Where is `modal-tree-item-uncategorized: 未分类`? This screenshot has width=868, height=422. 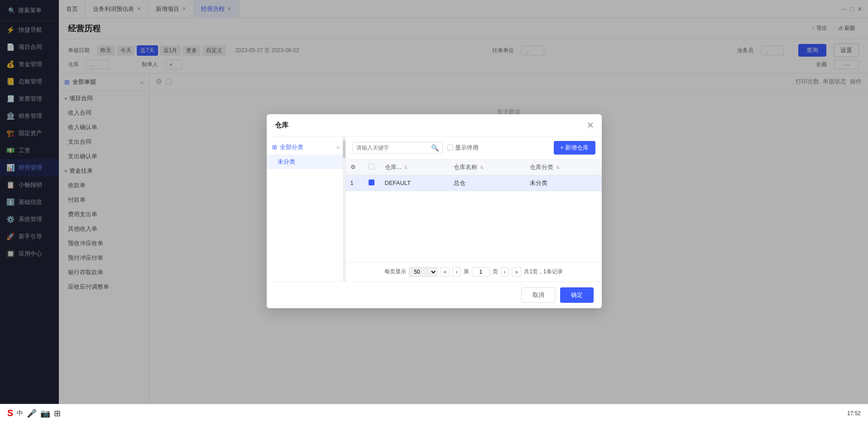 modal-tree-item-uncategorized: 未分类 is located at coordinates (306, 162).